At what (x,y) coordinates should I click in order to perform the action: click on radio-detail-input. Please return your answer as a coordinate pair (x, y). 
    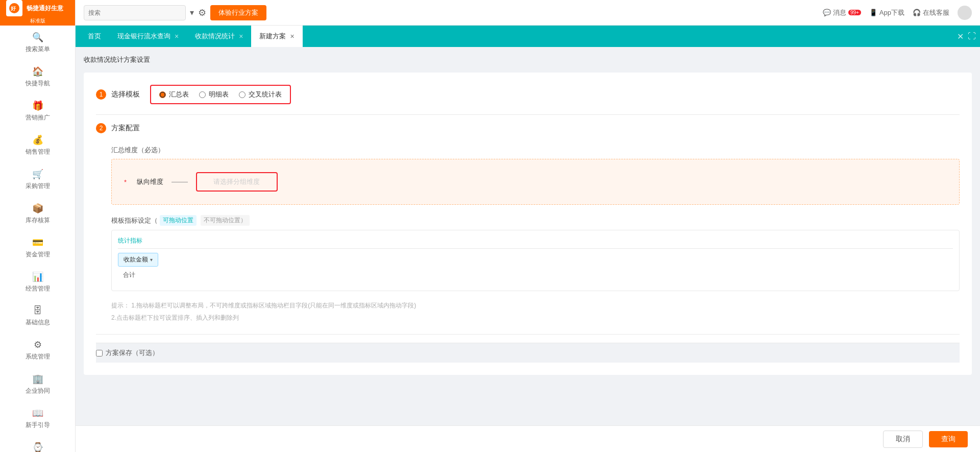
    Looking at the image, I should click on (202, 95).